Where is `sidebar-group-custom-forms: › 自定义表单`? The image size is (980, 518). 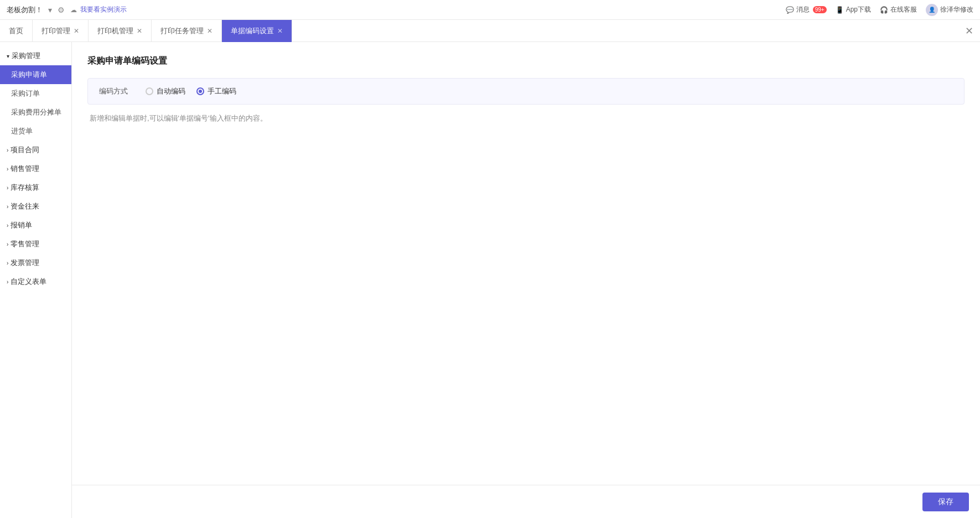
sidebar-group-custom-forms: › 自定义表单 is located at coordinates (35, 282).